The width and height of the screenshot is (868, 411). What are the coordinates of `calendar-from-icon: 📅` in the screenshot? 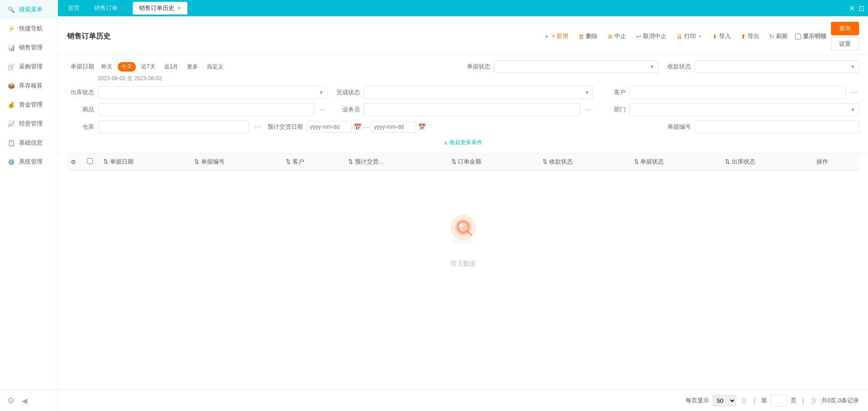 It's located at (358, 127).